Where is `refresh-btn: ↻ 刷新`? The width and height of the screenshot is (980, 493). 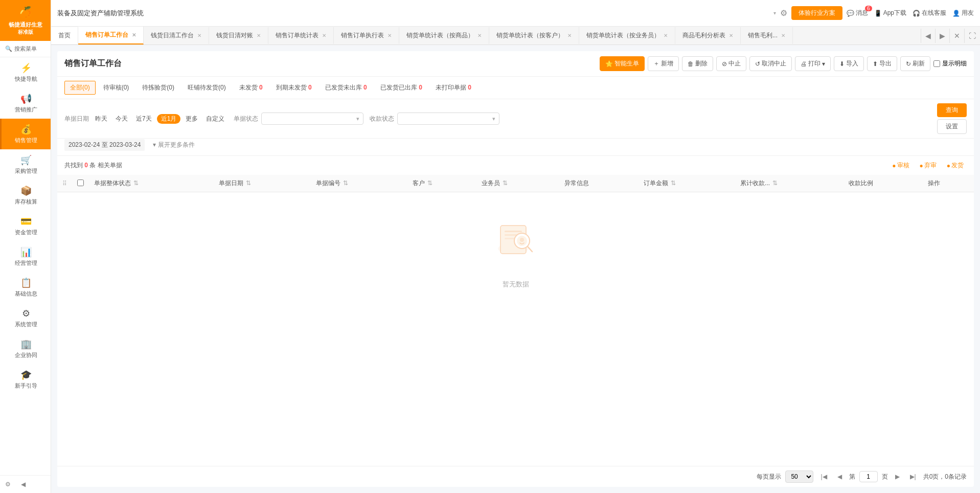 refresh-btn: ↻ 刷新 is located at coordinates (915, 63).